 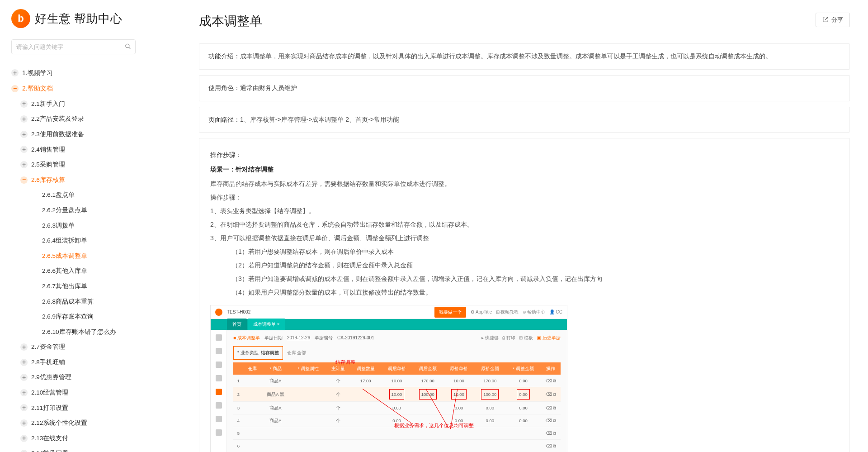 I want to click on nav-item: 2.6.1盘点单, so click(x=73, y=195).